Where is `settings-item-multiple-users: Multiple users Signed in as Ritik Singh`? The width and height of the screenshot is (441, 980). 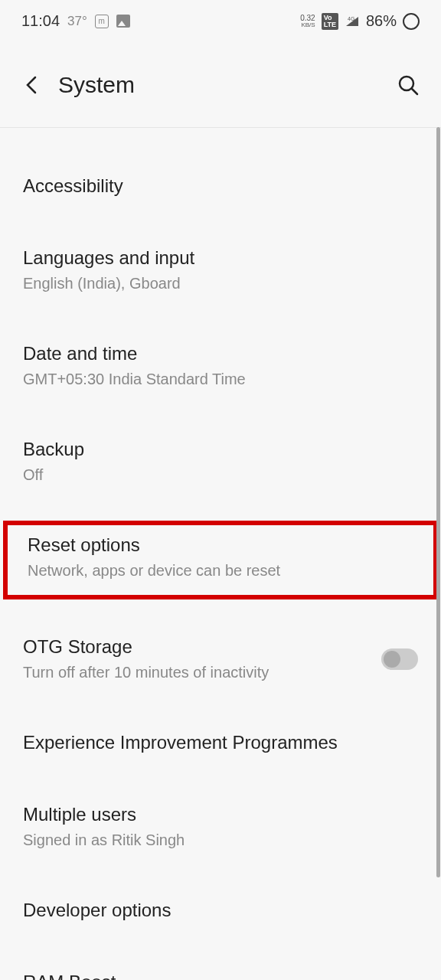 settings-item-multiple-users: Multiple users Signed in as Ritik Singh is located at coordinates (220, 827).